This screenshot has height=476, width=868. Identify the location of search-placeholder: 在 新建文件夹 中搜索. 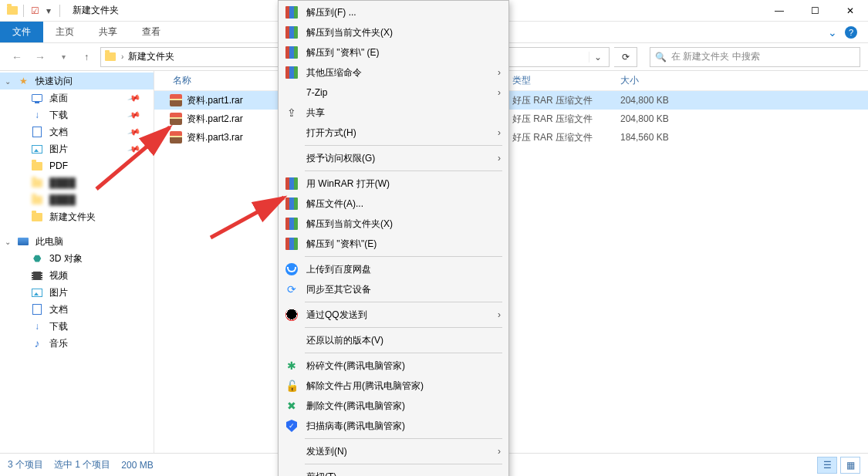
(716, 57).